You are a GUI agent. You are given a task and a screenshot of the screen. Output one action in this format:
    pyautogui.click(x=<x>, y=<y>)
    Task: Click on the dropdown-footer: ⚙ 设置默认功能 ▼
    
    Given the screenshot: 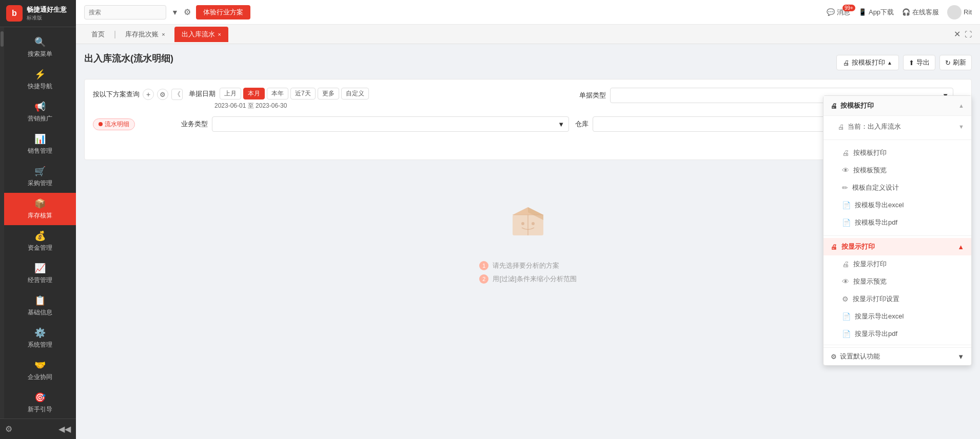 What is the action you would take?
    pyautogui.click(x=897, y=356)
    